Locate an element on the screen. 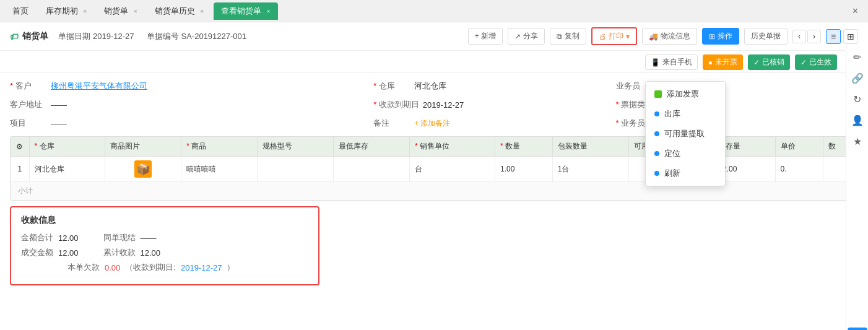  from-phone-button: 📱 来自手机 is located at coordinates (671, 62).